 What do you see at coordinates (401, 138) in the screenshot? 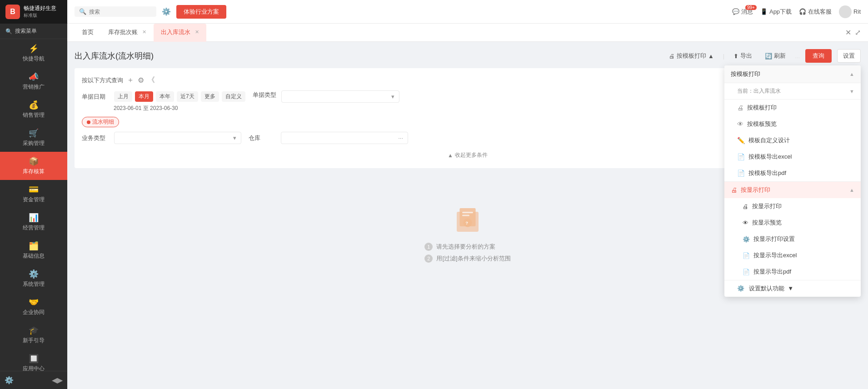
I see `warehouse-more-icon: ···` at bounding box center [401, 138].